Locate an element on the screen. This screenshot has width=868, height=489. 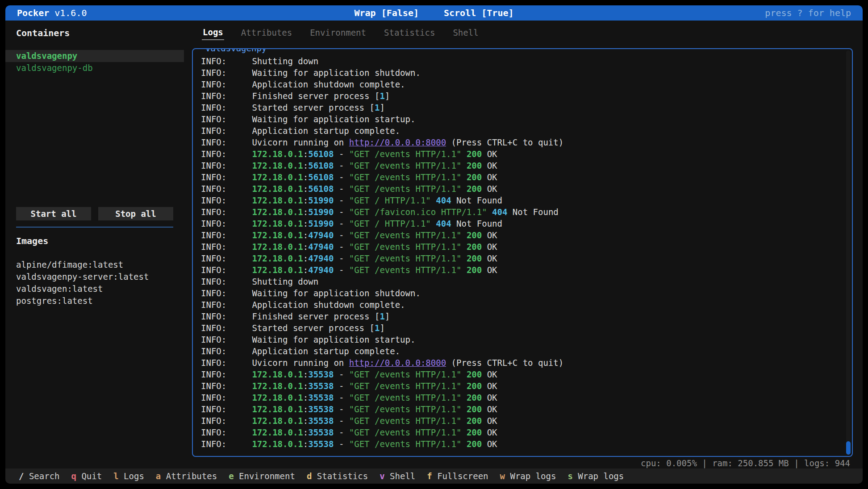
footer-label: Quit is located at coordinates (89, 476).